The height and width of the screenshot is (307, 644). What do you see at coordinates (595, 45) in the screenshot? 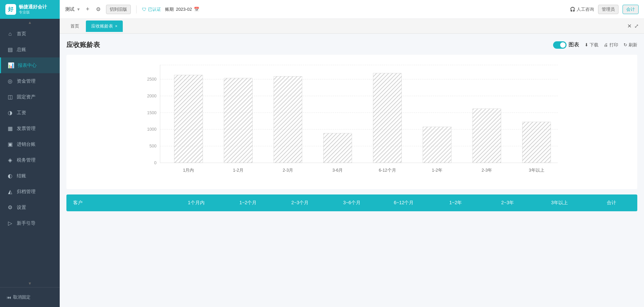
I see `page-actions: 图表 ⬇ 下载 🖨 打印 ↻ 刷新` at bounding box center [595, 45].